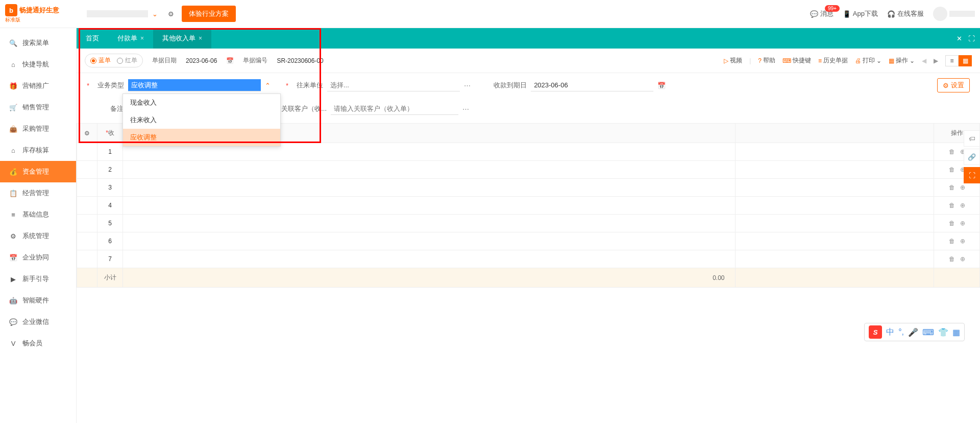  What do you see at coordinates (38, 172) in the screenshot?
I see `sidebar-item-6: 💰资金管理` at bounding box center [38, 172].